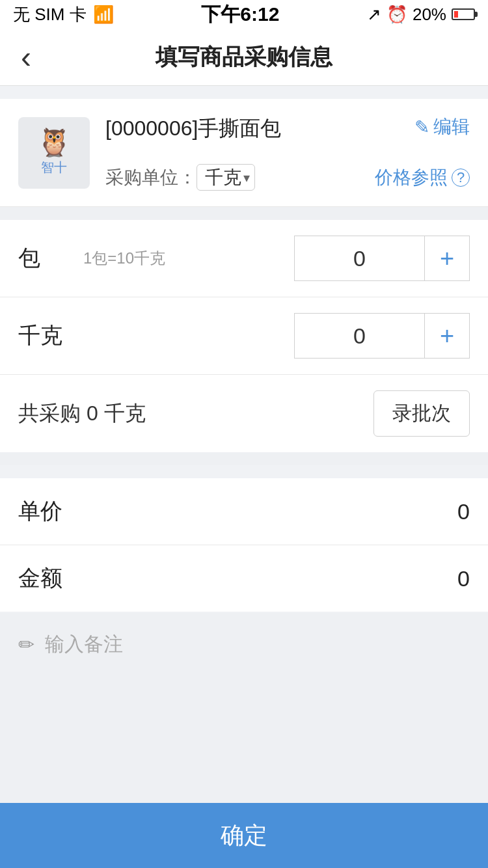  What do you see at coordinates (422, 414) in the screenshot?
I see `batch-button: 录批次` at bounding box center [422, 414].